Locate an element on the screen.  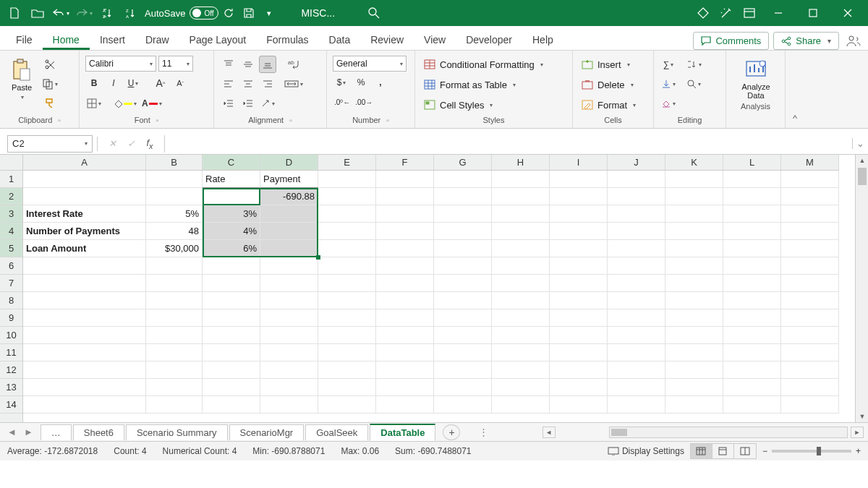
cell-J2 is located at coordinates (637, 197).